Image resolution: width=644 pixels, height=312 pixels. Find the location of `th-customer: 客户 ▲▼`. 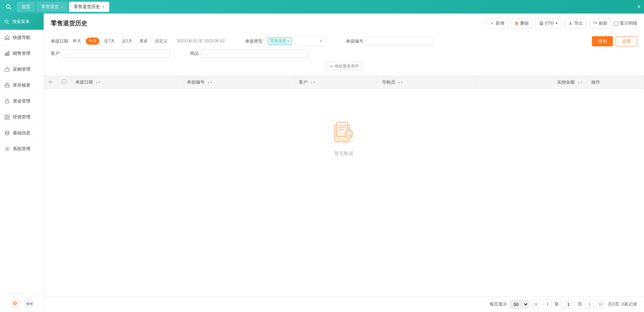

th-customer: 客户 ▲▼ is located at coordinates (336, 83).